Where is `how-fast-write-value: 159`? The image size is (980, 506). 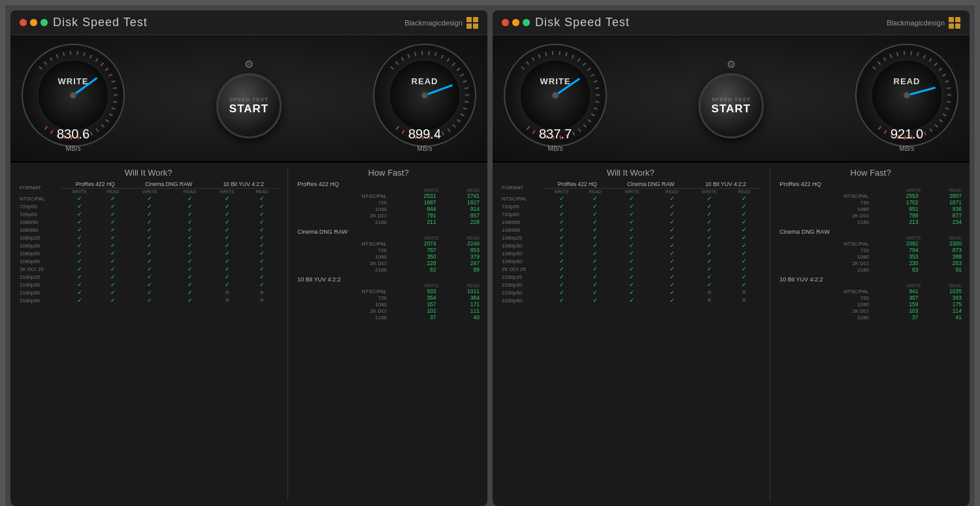
how-fast-write-value: 159 is located at coordinates (897, 304).